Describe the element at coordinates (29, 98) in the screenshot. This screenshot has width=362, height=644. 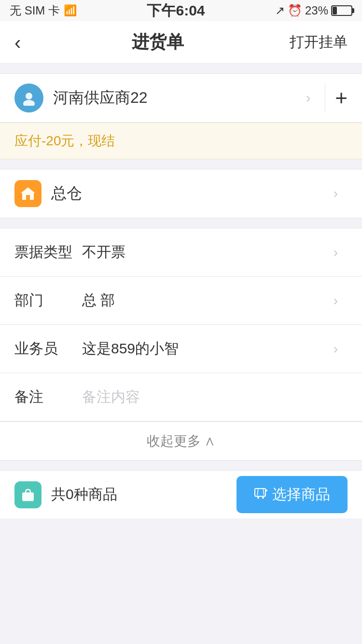
I see `user-icon` at that location.